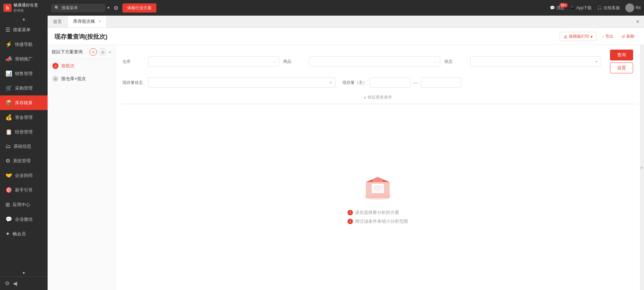 Image resolution: width=644 pixels, height=290 pixels. Describe the element at coordinates (600, 8) in the screenshot. I see `headset-icon: 🎧` at that location.